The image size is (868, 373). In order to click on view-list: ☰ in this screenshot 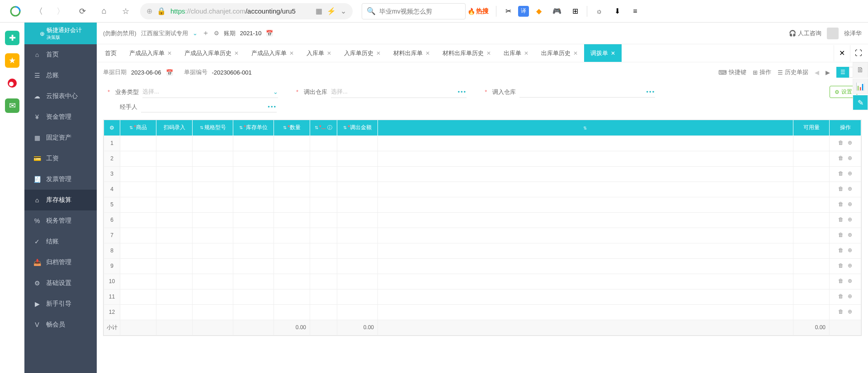, I will do `click(843, 72)`.